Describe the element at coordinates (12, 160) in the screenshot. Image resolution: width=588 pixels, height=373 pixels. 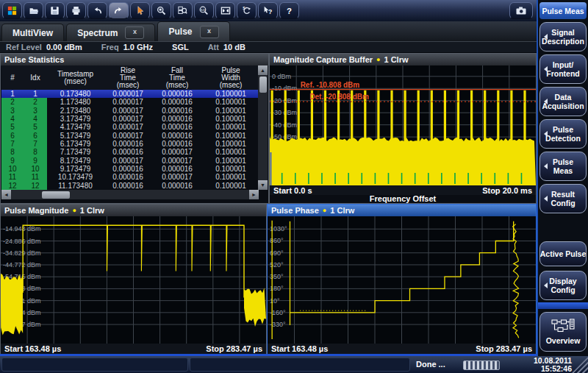
I see `table-cell: 9` at that location.